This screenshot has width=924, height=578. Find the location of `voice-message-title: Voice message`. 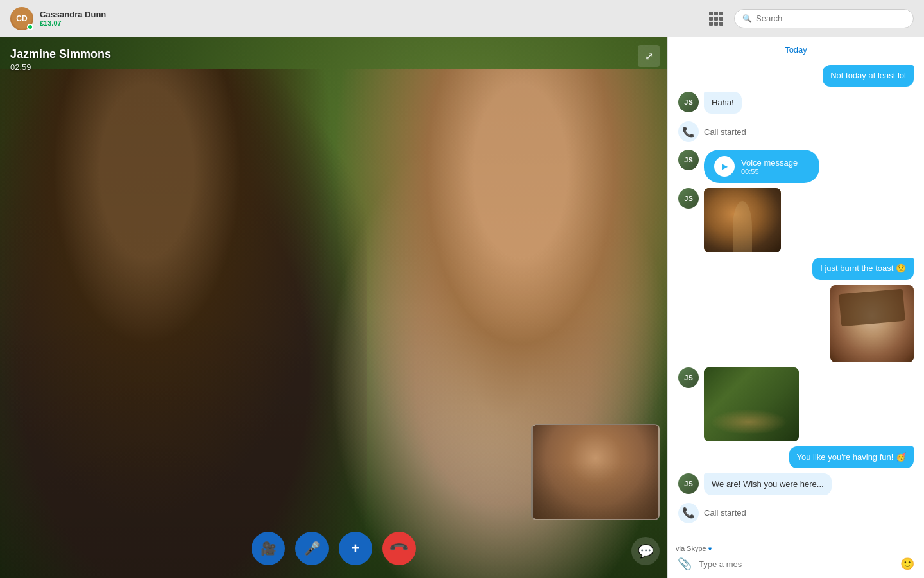

voice-message-title: Voice message is located at coordinates (769, 163).